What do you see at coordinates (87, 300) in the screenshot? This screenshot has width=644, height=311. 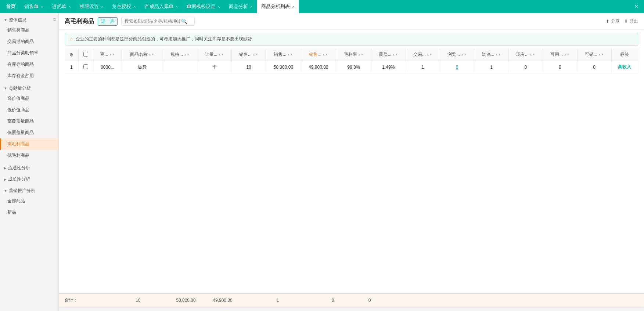 I see `total-label: 合计：` at bounding box center [87, 300].